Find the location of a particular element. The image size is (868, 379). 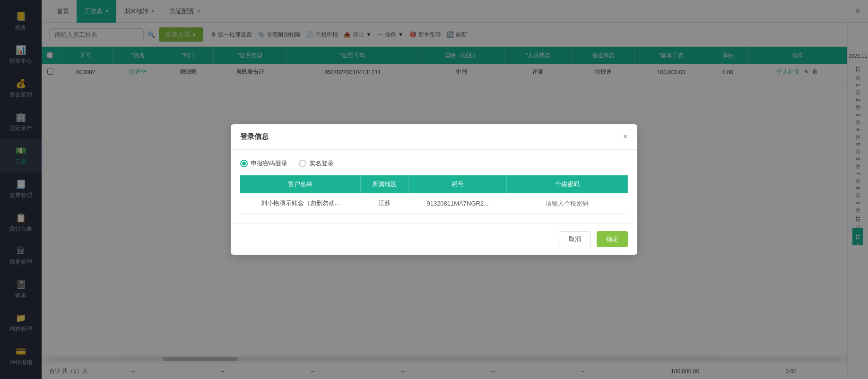

dialog-col-client: 客户名称 is located at coordinates (300, 184).